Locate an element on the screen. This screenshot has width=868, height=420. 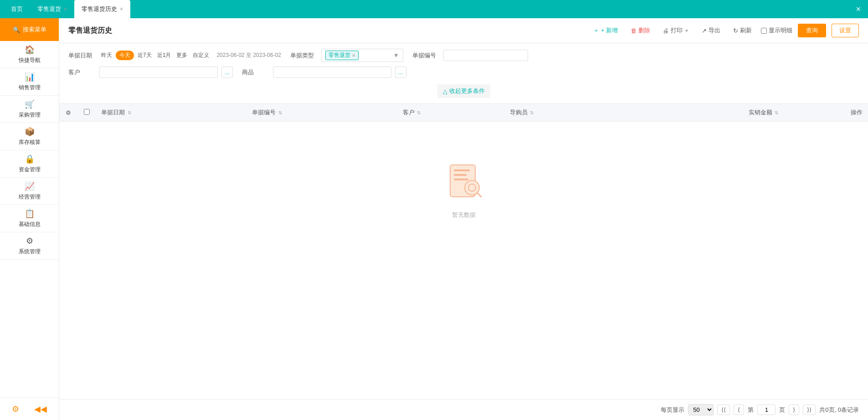
table-header-row: ⚙ 单据日期 ⇅ 单据编号 ⇅ is located at coordinates (464, 113).